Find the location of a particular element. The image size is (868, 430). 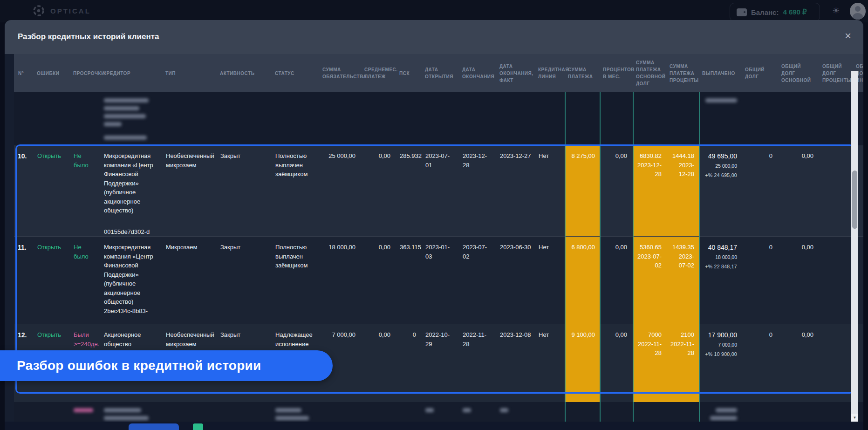

col-header-date-end: ДАТА ОКОНЧАНИЯ is located at coordinates (478, 73).